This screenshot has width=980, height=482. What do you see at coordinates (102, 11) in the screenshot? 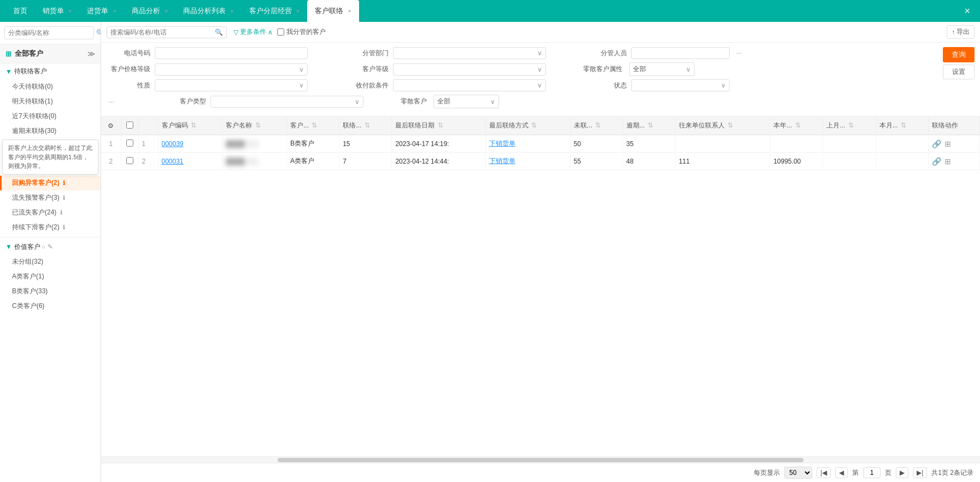
I see `nav-tab-purchase: 进货单 ×` at bounding box center [102, 11].